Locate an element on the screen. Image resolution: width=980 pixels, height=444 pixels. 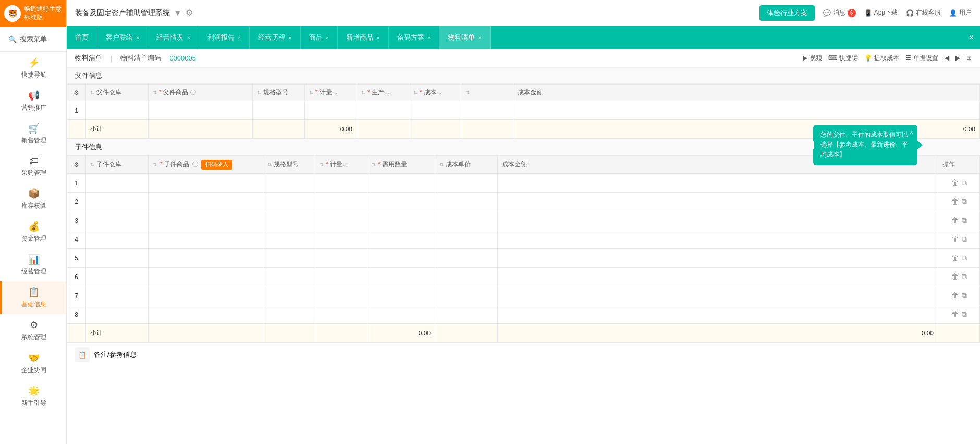
prev-btn: ◀ is located at coordinates (947, 58).